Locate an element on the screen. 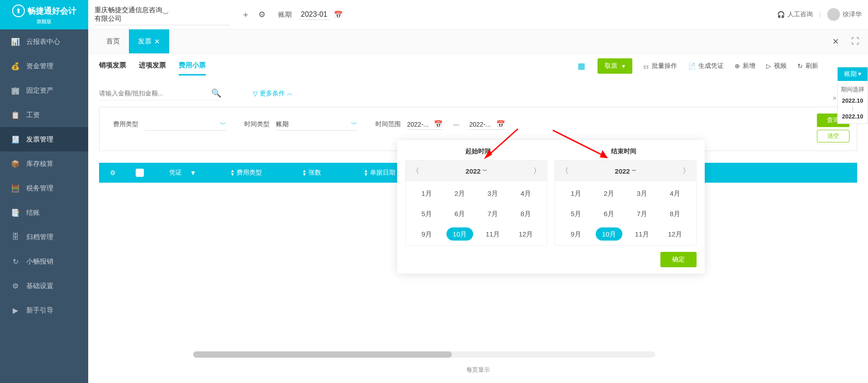 Image resolution: width=868 pixels, height=383 pixels. scrollbar-thumb is located at coordinates (323, 355).